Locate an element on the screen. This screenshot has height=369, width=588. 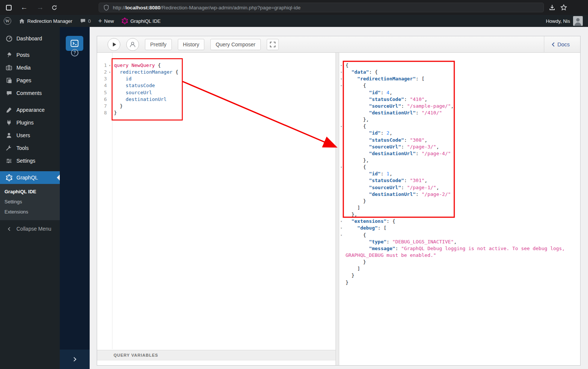
ide-launcher-button is located at coordinates (75, 43).